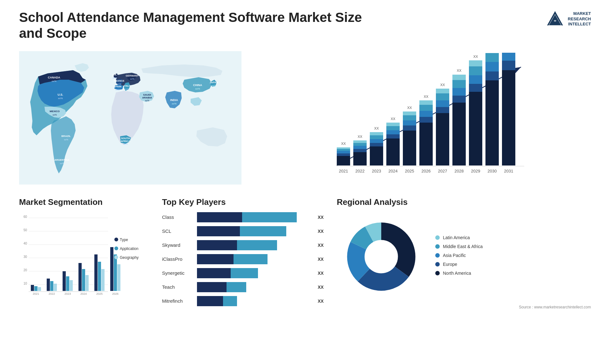  I want to click on svg-text: CANADA, so click(54, 78).